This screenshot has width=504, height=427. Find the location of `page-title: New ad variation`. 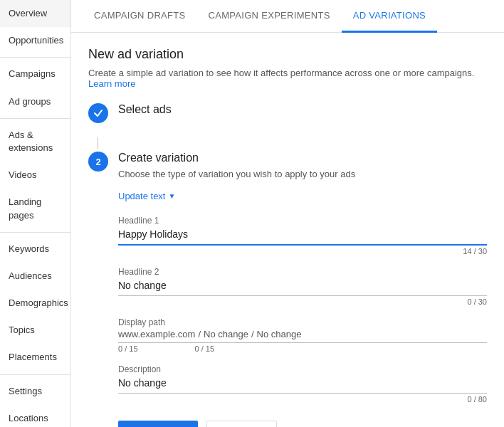

page-title: New ad variation is located at coordinates (288, 54).